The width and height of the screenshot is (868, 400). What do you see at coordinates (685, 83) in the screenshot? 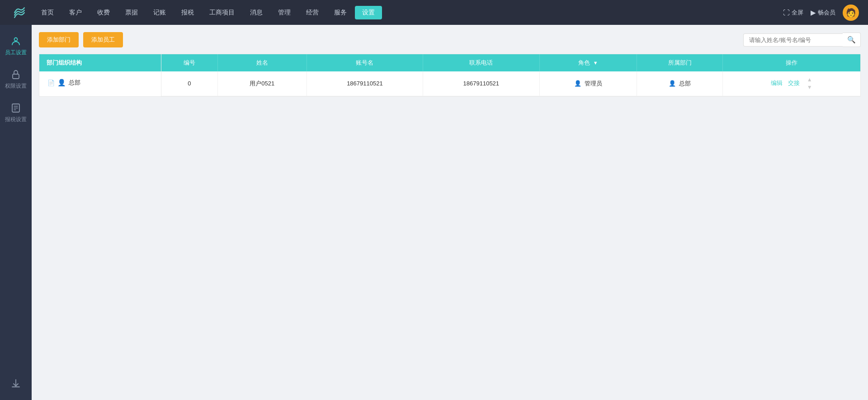
I see `cell-dept-label: 总部` at bounding box center [685, 83].